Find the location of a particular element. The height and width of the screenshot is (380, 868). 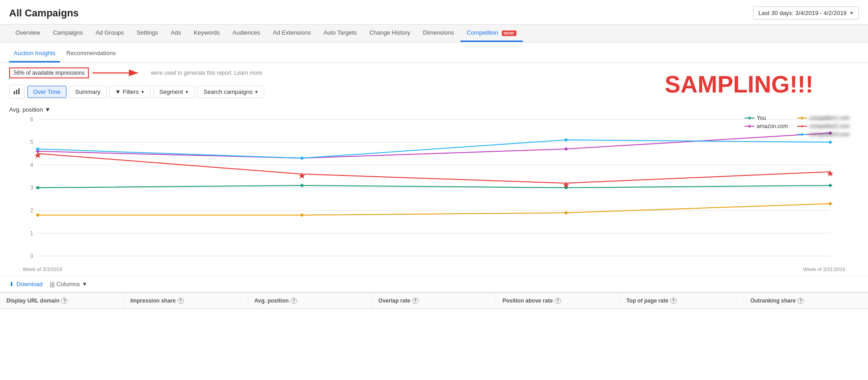

new-badge: NEW! is located at coordinates (509, 33).